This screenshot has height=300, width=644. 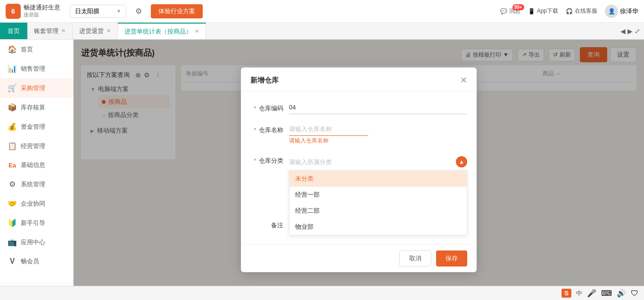 What do you see at coordinates (543, 11) in the screenshot?
I see `app-download-button: 📱 App下载` at bounding box center [543, 11].